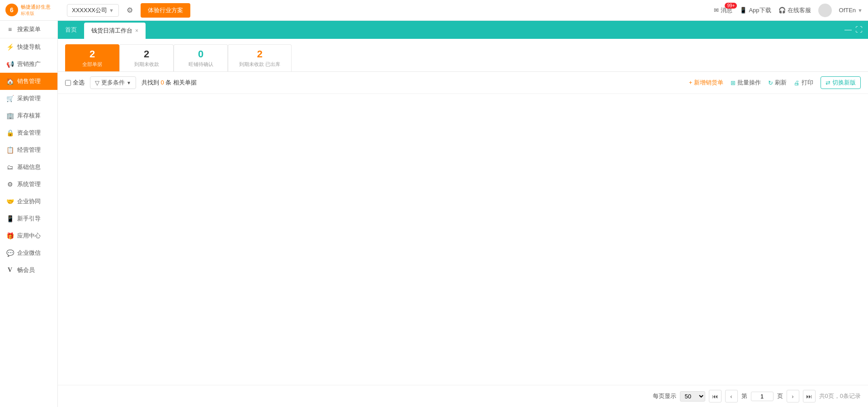 The image size is (868, 407). What do you see at coordinates (90, 10) in the screenshot?
I see `company-name: XXXXXX公司` at bounding box center [90, 10].